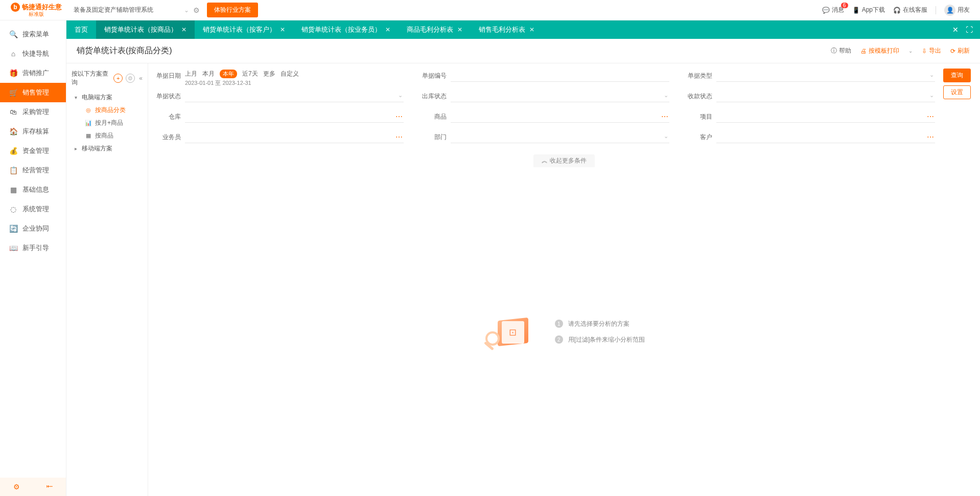  Describe the element at coordinates (950, 10) in the screenshot. I see `avatar-icon: 👤` at that location.